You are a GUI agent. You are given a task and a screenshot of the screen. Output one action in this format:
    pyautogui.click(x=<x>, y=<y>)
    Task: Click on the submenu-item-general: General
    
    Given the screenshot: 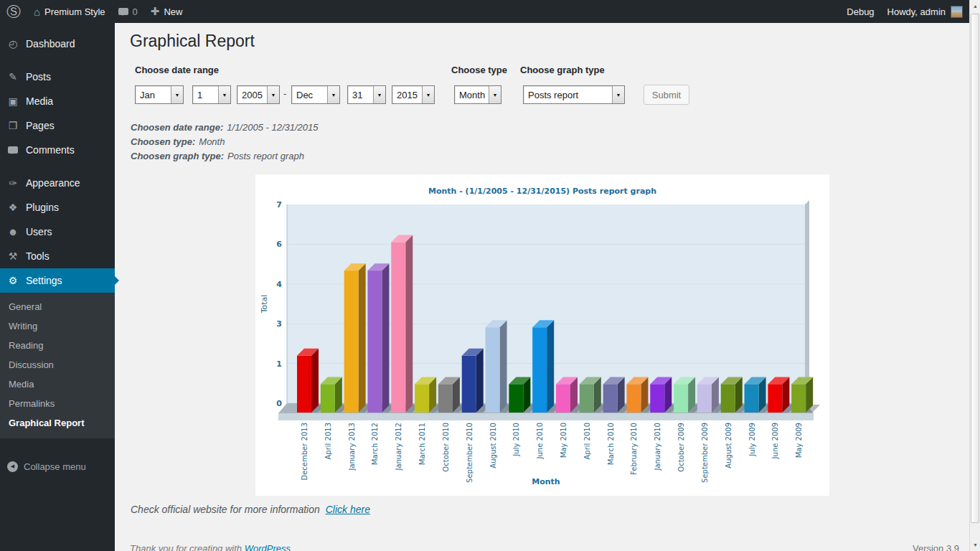 What is the action you would take?
    pyautogui.click(x=57, y=307)
    